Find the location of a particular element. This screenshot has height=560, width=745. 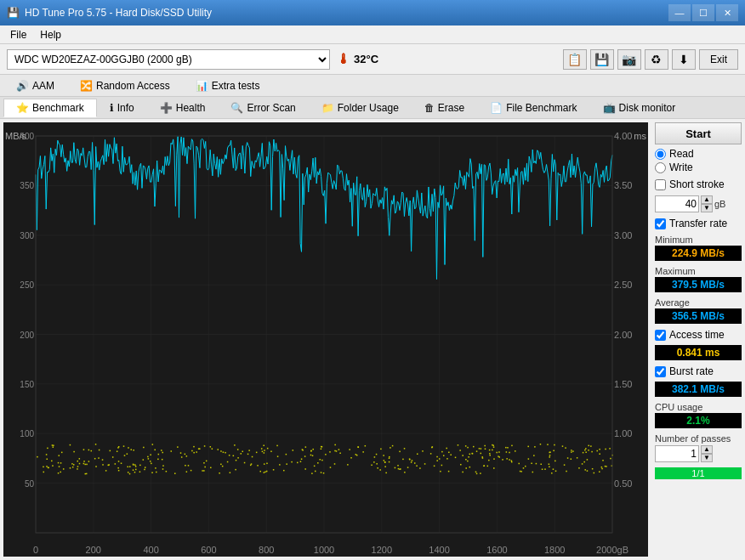

cpu-usage-label: CPU usage is located at coordinates (698, 407).